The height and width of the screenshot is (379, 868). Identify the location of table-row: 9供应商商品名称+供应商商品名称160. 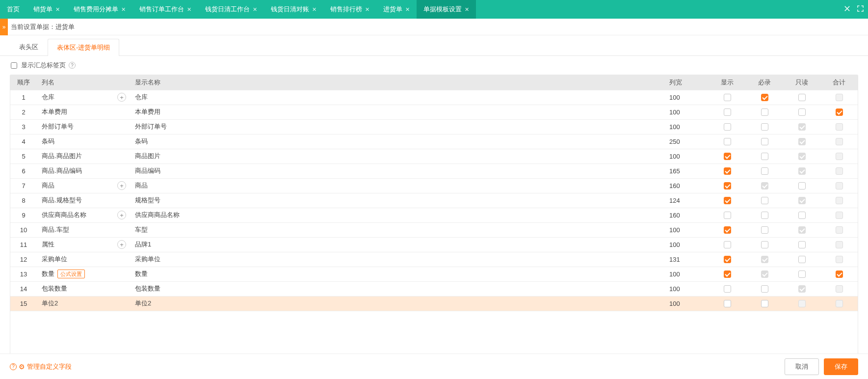
(434, 215).